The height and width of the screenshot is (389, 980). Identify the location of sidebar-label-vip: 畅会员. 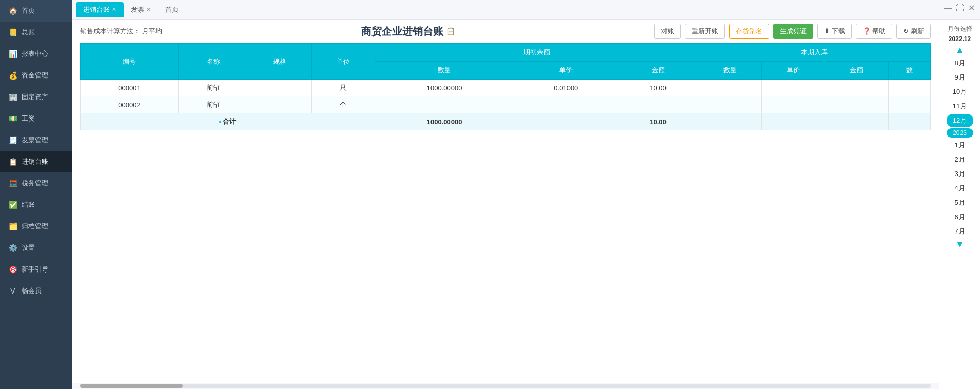
(32, 291).